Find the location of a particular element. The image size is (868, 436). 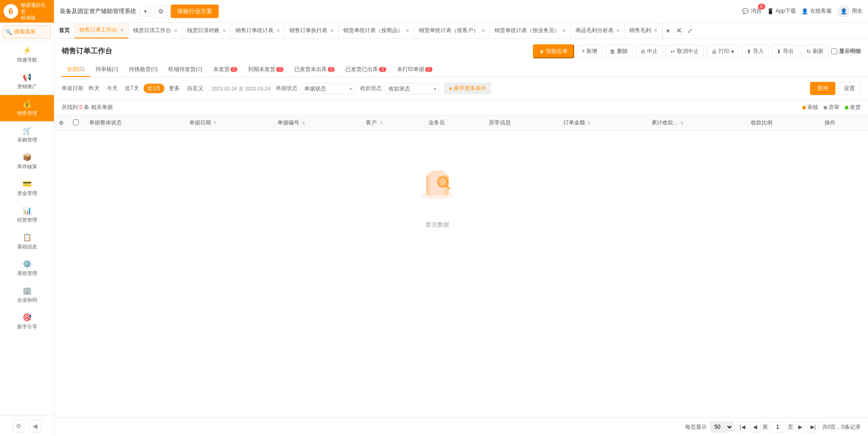

subtab-shipped-out: 已发货已出库0 is located at coordinates (366, 70).